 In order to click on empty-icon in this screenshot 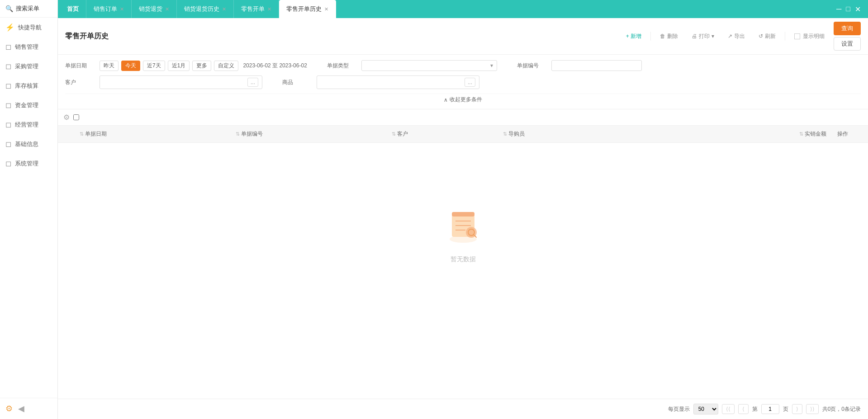, I will do `click(463, 226)`.